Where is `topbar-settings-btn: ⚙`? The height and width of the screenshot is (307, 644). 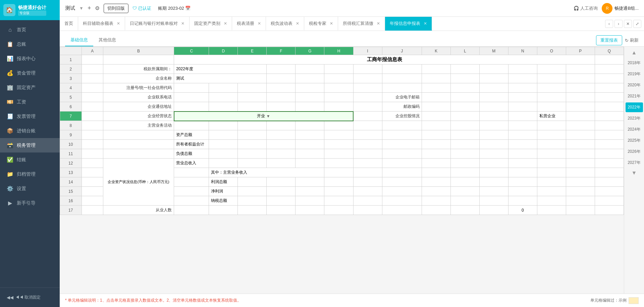
topbar-settings-btn: ⚙ is located at coordinates (97, 8).